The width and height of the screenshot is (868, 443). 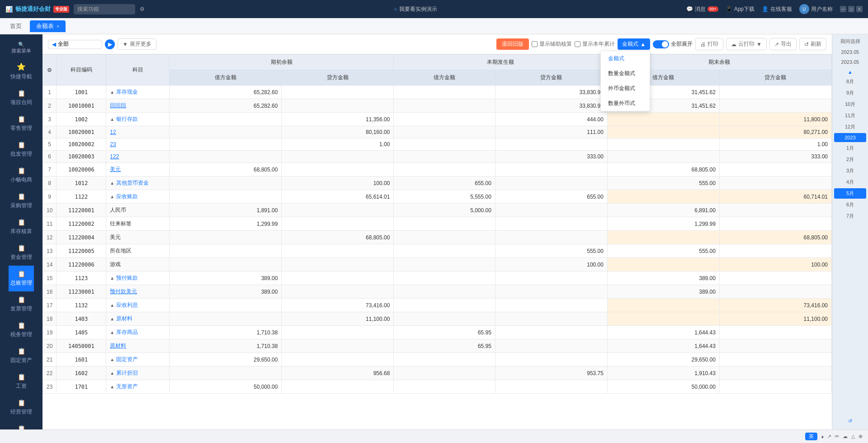 What do you see at coordinates (21, 304) in the screenshot?
I see `sidebar-item-invoice: 📋发票管理` at bounding box center [21, 304].